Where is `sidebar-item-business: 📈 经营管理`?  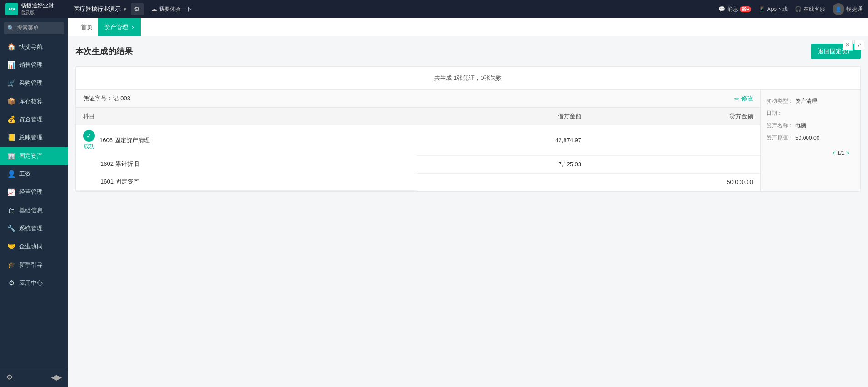 sidebar-item-business: 📈 经营管理 is located at coordinates (34, 192).